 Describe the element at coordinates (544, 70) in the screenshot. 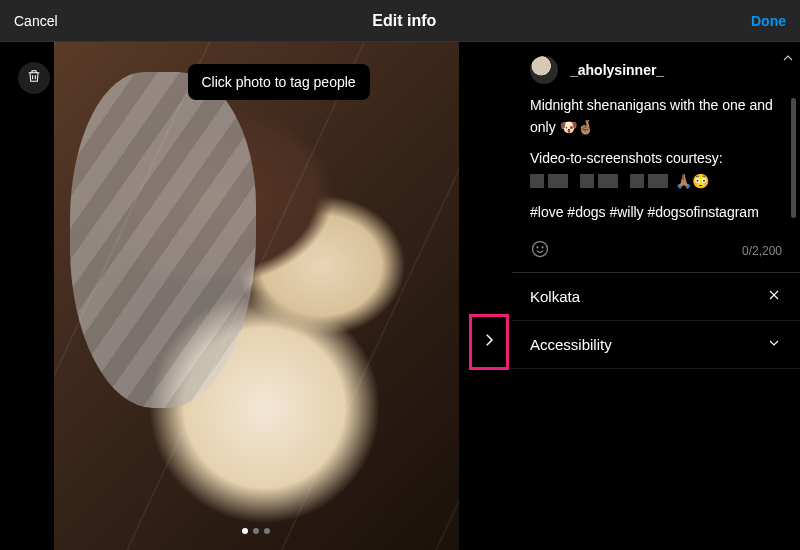

I see `avatar` at that location.